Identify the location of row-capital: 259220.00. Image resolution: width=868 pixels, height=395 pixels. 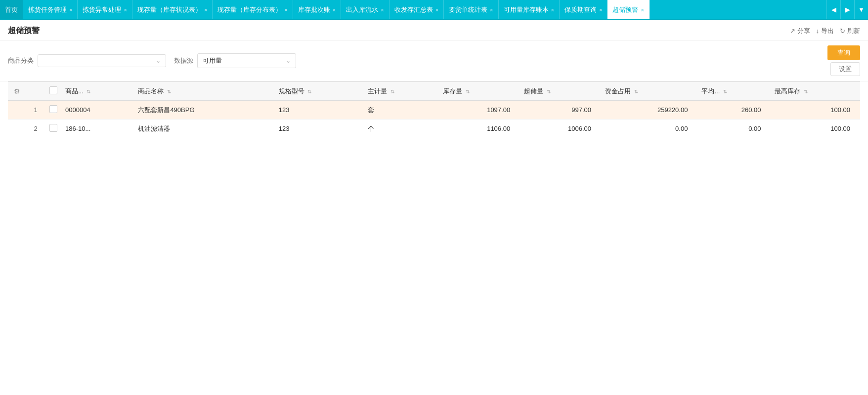
(650, 110).